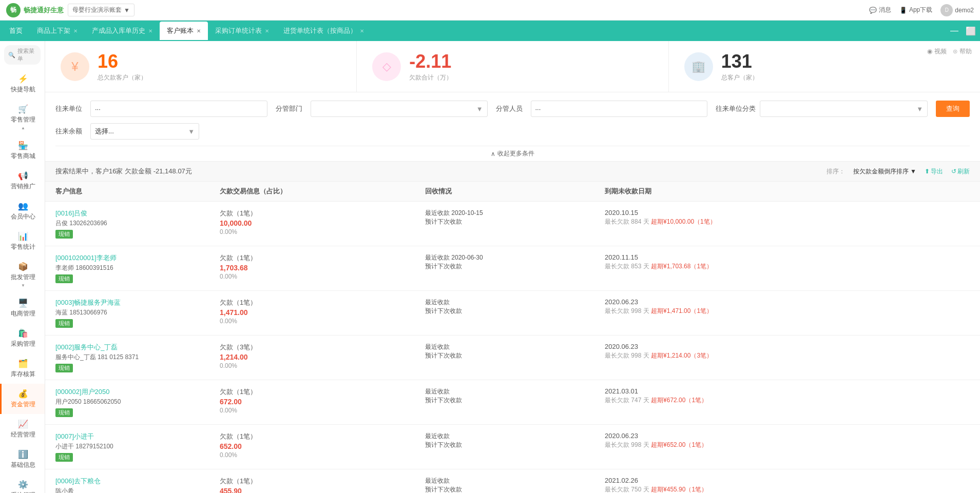  I want to click on next-collect-5: 预计下次收款, so click(515, 445).